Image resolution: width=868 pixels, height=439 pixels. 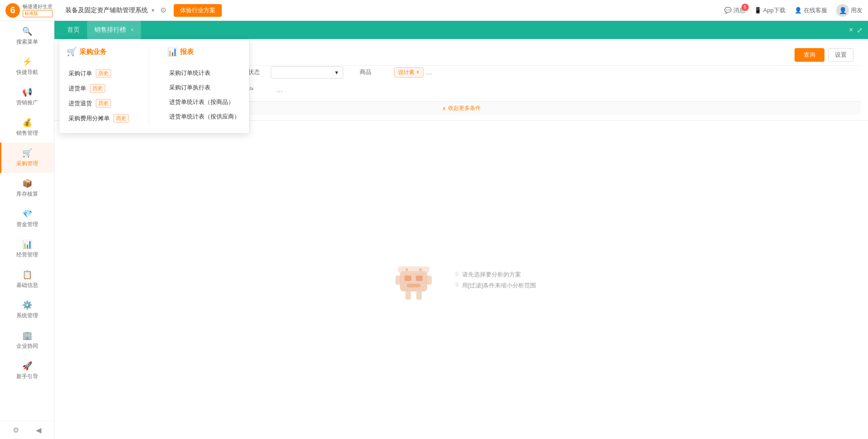 What do you see at coordinates (27, 280) in the screenshot?
I see `sidebar-item-basic: 📋 基础信息` at bounding box center [27, 280].